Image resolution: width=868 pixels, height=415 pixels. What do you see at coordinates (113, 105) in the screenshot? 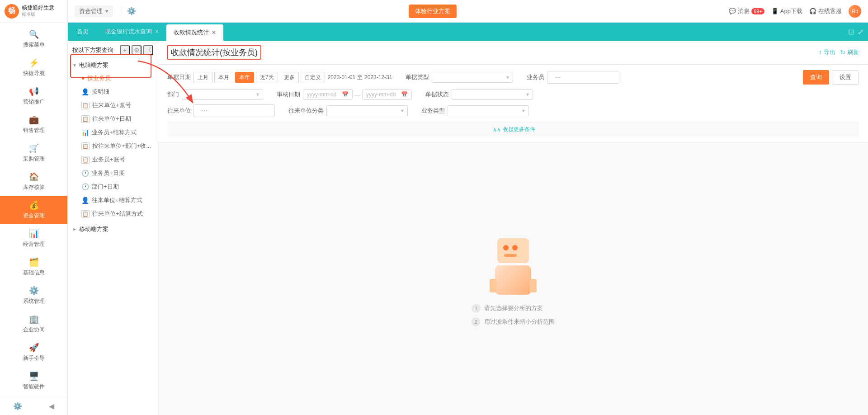
I see `scheme-item-unit-account: 📋 往来单位+账号` at bounding box center [113, 105].